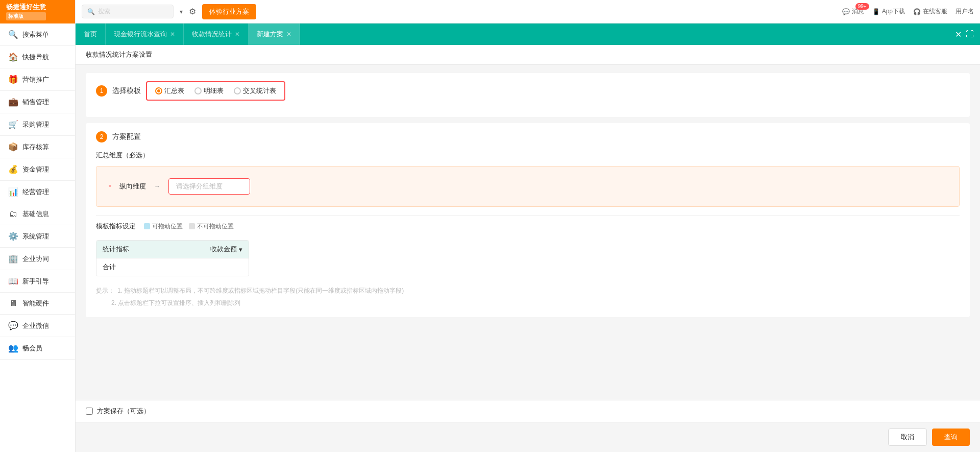  Describe the element at coordinates (13, 236) in the screenshot. I see `gear-icon: ⚙️` at that location.